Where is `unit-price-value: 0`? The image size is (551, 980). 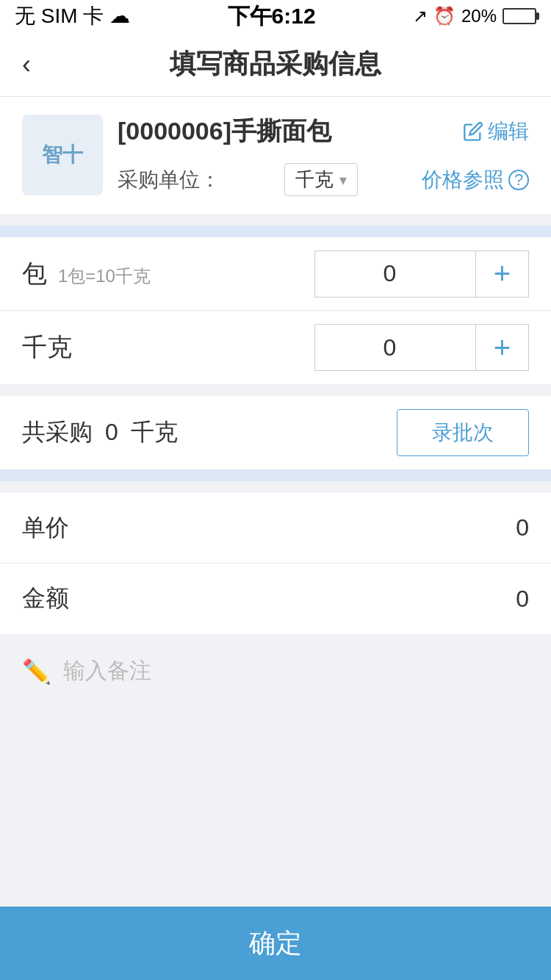 unit-price-value: 0 is located at coordinates (522, 527).